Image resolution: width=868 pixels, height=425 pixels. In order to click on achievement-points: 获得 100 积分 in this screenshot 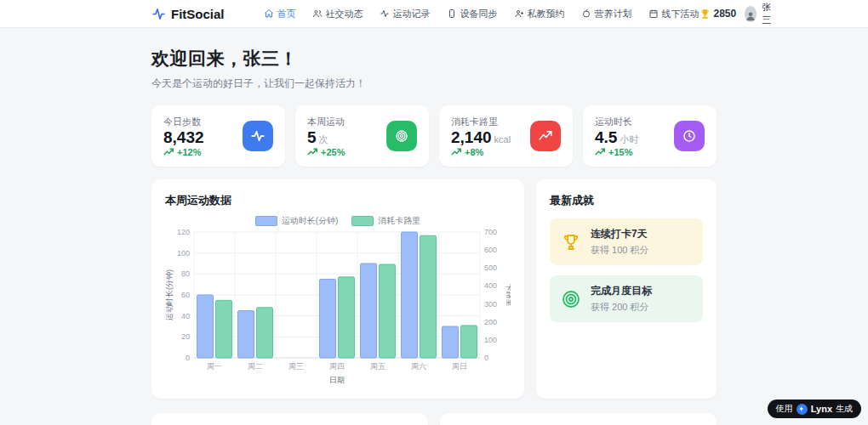, I will do `click(620, 250)`.